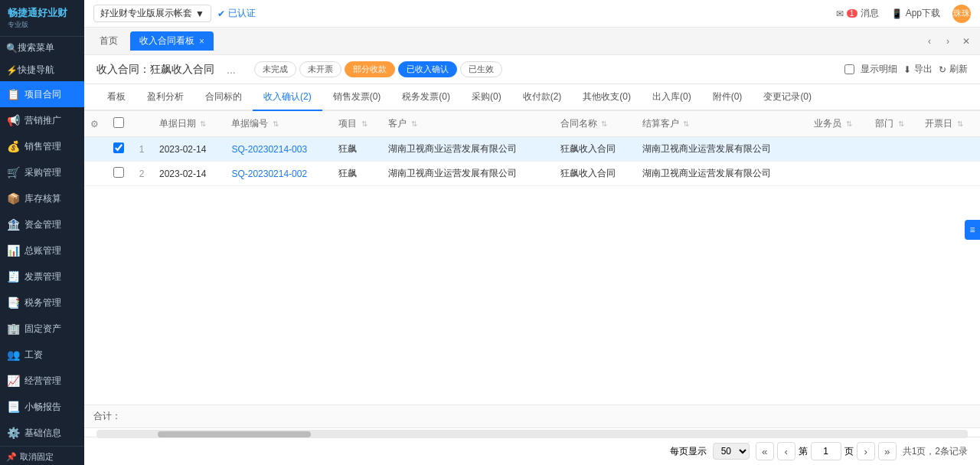 Image resolution: width=980 pixels, height=465 pixels. What do you see at coordinates (203, 124) in the screenshot?
I see `date-sort-icon: ⇅` at bounding box center [203, 124].